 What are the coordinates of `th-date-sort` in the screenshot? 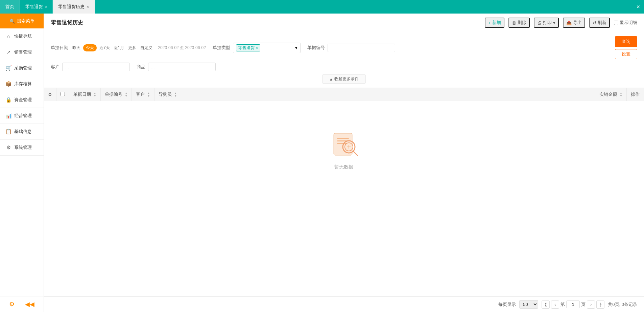 It's located at (95, 95).